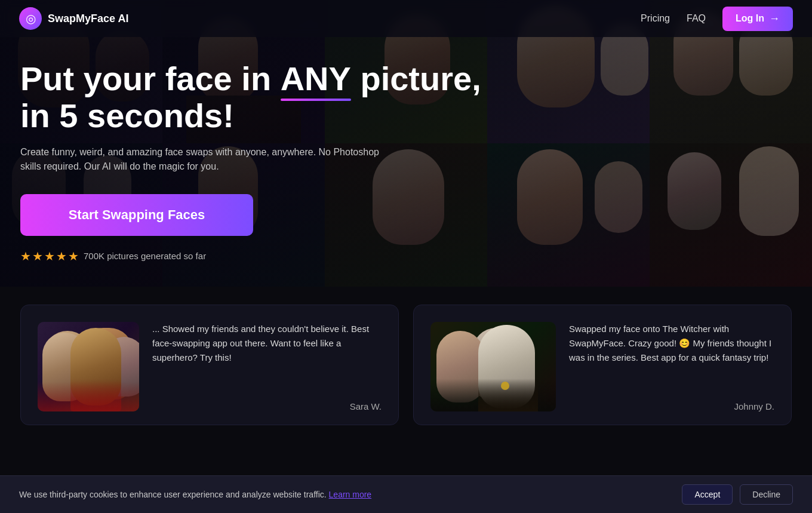 This screenshot has height=513, width=812. I want to click on cookie-buttons: Accept Decline, so click(737, 494).